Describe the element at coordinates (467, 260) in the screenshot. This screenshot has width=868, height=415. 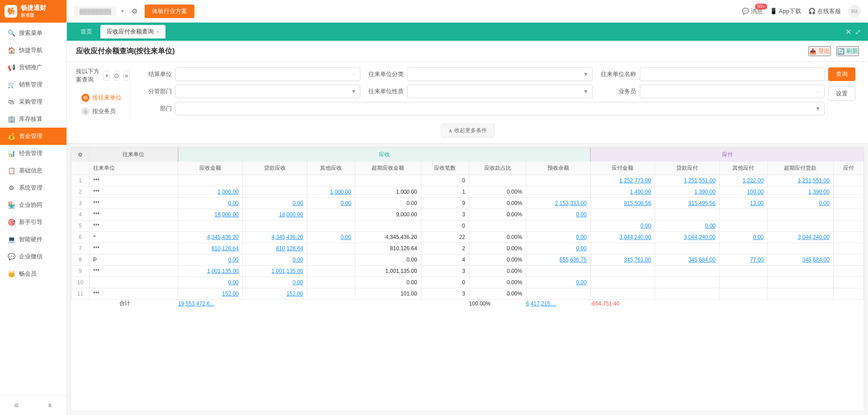
I see `table-row: 8P0.000.000.0040.00%655,636.75345,761.00…` at that location.